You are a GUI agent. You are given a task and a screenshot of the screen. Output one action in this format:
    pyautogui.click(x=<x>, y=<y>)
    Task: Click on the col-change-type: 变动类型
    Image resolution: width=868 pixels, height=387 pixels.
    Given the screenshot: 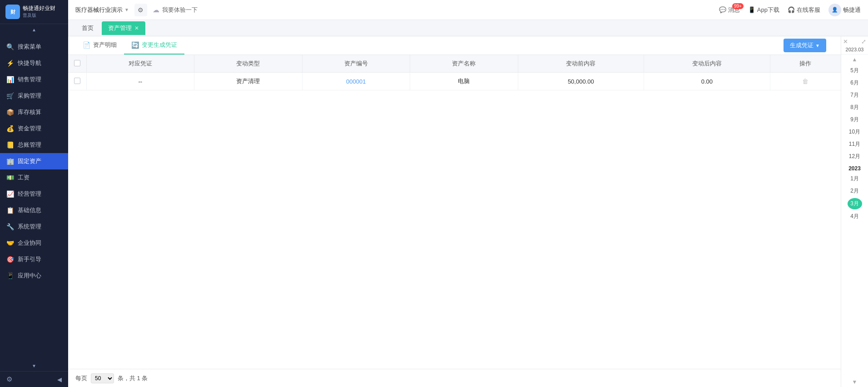 What is the action you would take?
    pyautogui.click(x=248, y=64)
    